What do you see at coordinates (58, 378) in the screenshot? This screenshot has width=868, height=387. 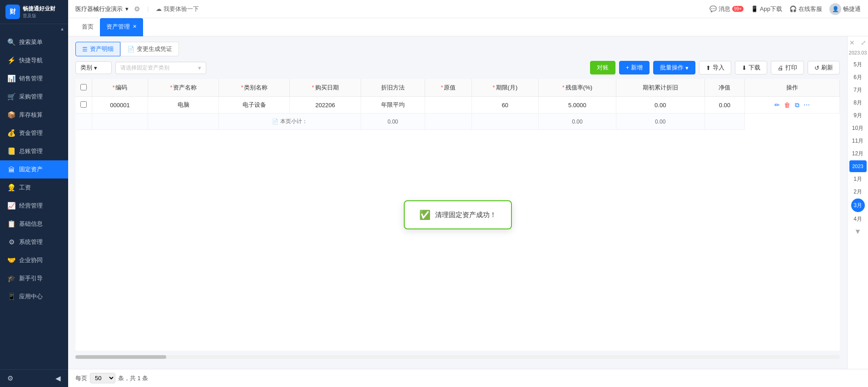 I see `collapse-sidebar-icon: ◀` at bounding box center [58, 378].